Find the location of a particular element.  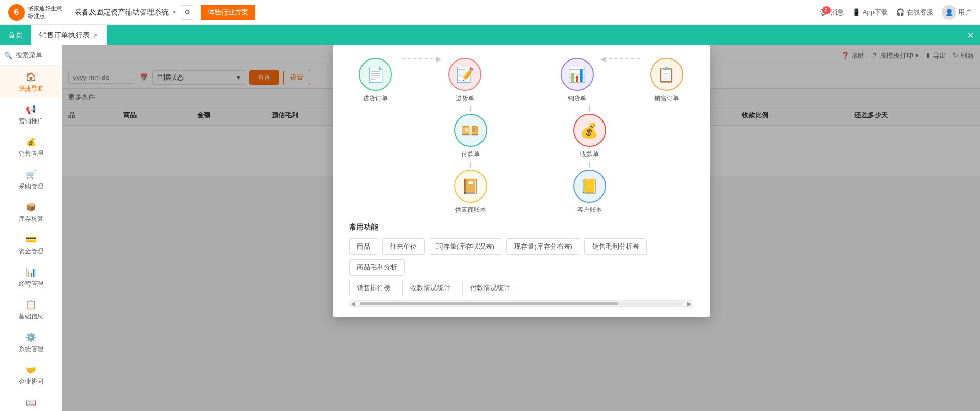

sidebar-item-basic-info: 📋 基础信息 is located at coordinates (31, 310).